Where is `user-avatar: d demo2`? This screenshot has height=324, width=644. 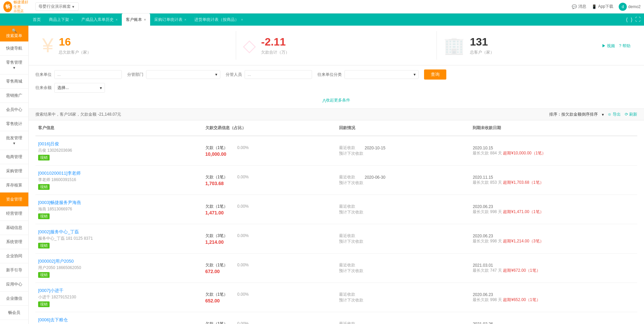
user-avatar: d demo2 is located at coordinates (629, 7).